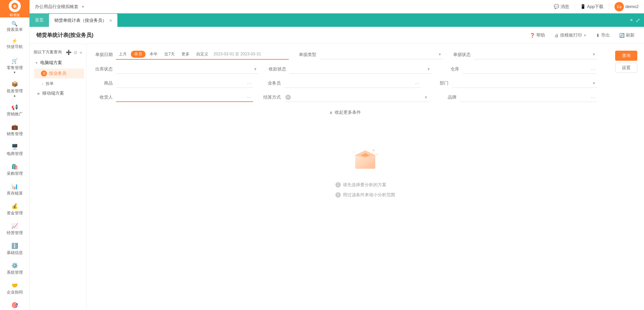  What do you see at coordinates (429, 69) in the screenshot?
I see `receipt-dropdown: ▼` at bounding box center [429, 69].